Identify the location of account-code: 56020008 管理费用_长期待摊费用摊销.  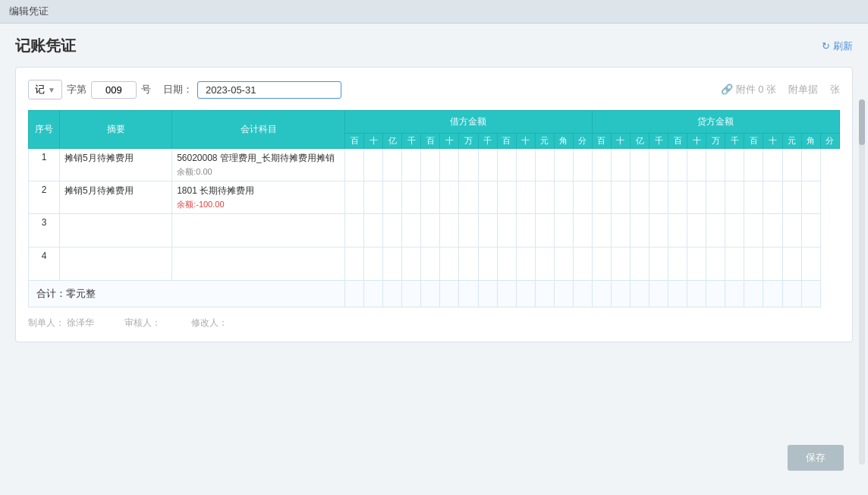
(258, 158).